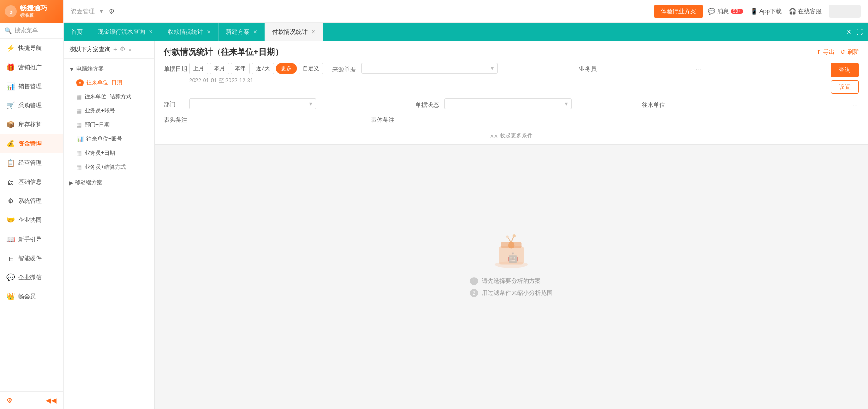 This screenshot has width=868, height=409. Describe the element at coordinates (511, 78) in the screenshot. I see `filter-row-1: 单据日期 上月 本月 本年 近7天 更多 自定义 2022-01-01` at that location.